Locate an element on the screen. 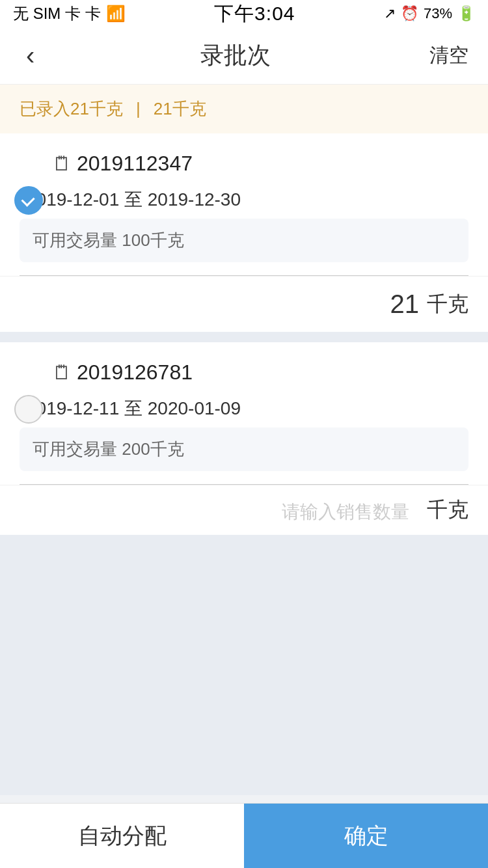 The height and width of the screenshot is (868, 488). location-icon: ↗ is located at coordinates (390, 14).